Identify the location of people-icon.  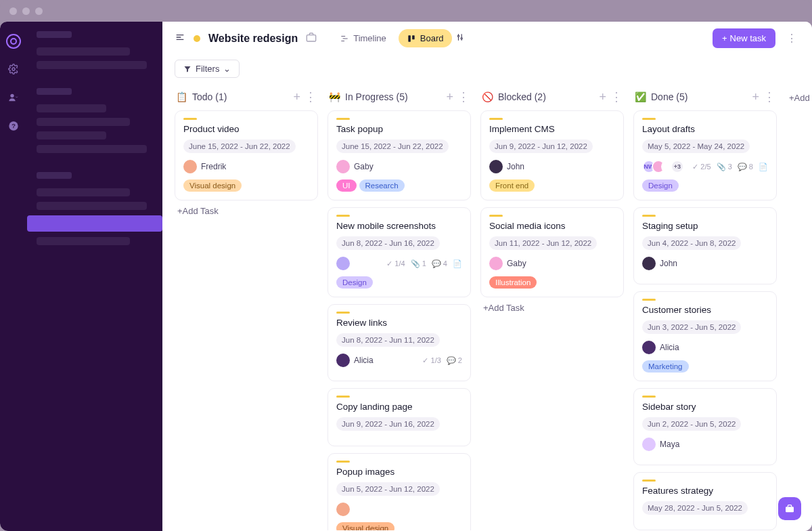
(14, 99).